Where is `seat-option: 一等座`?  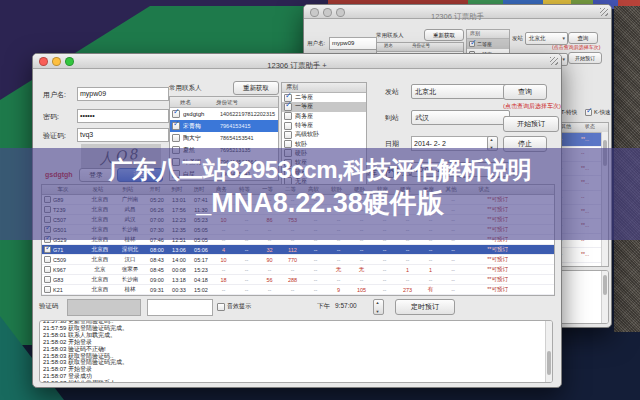
seat-option: 一等座 is located at coordinates (324, 106).